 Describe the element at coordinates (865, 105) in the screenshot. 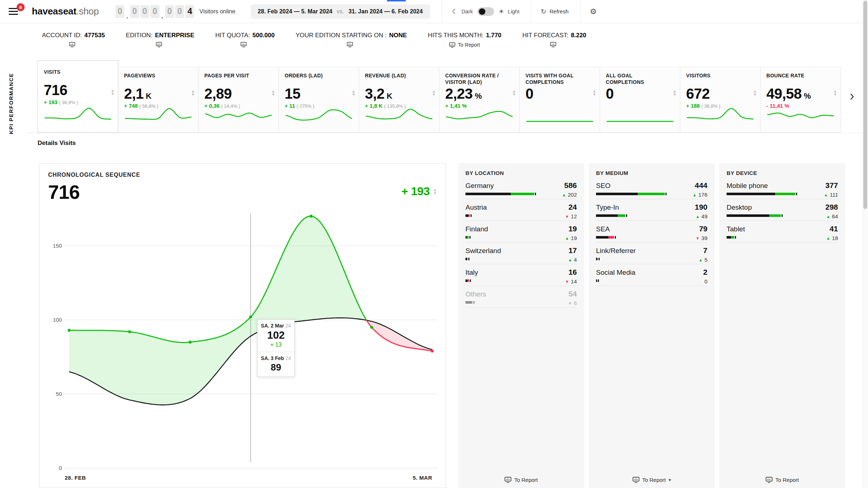

I see `scrollbar-thumb` at that location.